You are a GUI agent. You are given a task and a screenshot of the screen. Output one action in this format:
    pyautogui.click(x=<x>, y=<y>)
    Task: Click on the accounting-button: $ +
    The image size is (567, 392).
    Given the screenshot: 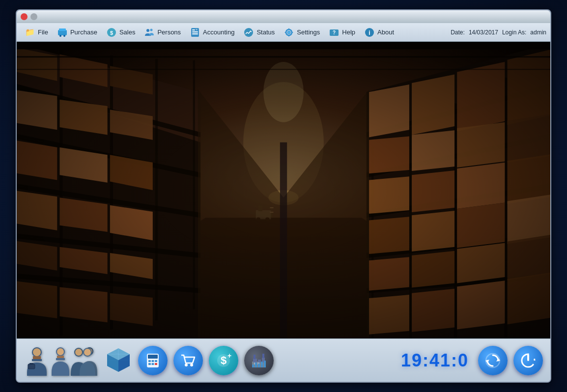 What is the action you would take?
    pyautogui.click(x=224, y=361)
    